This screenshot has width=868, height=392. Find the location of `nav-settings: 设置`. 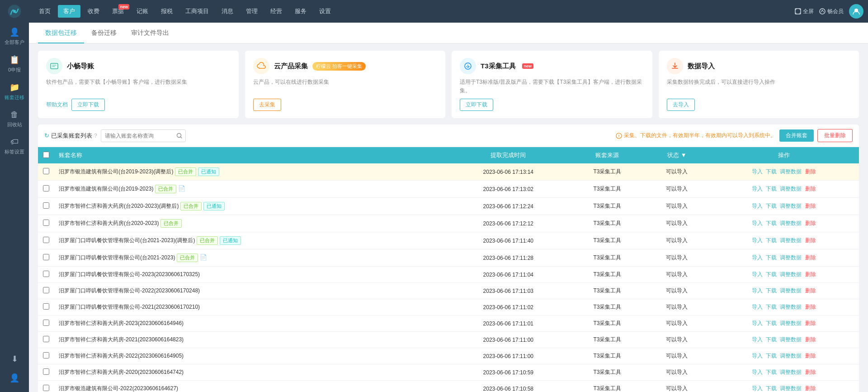

nav-settings: 设置 is located at coordinates (325, 11).